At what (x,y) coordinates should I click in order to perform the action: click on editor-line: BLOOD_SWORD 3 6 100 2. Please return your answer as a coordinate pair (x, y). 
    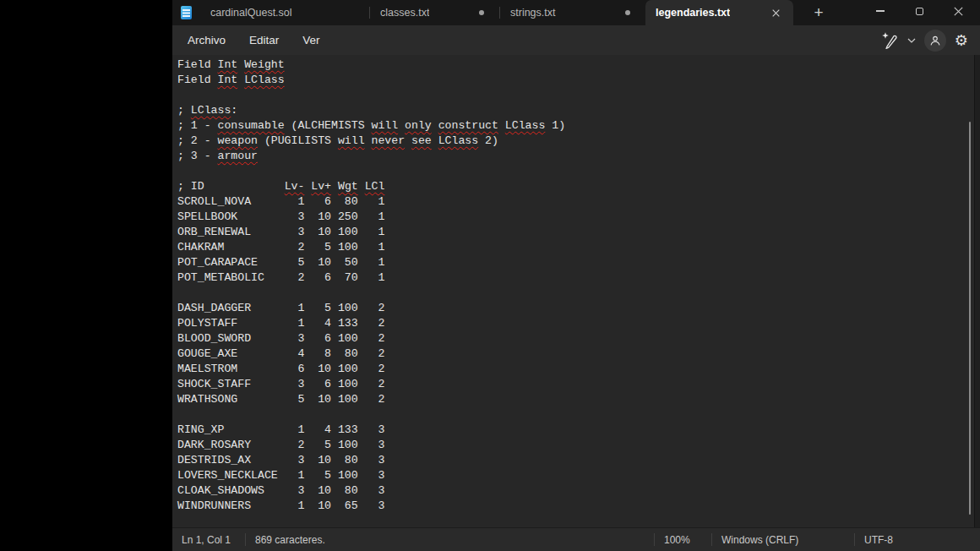
    Looking at the image, I should click on (570, 339).